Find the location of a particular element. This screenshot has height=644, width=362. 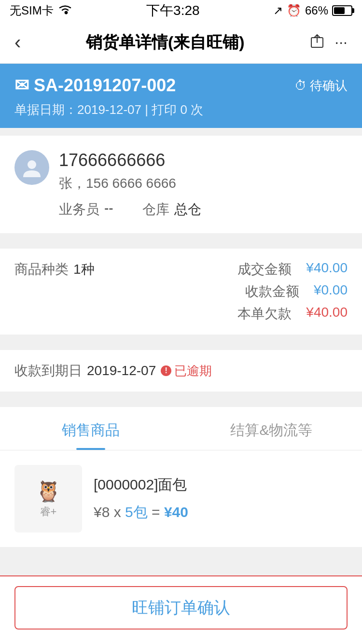

status-clock-icon: ⏱ is located at coordinates (301, 86).